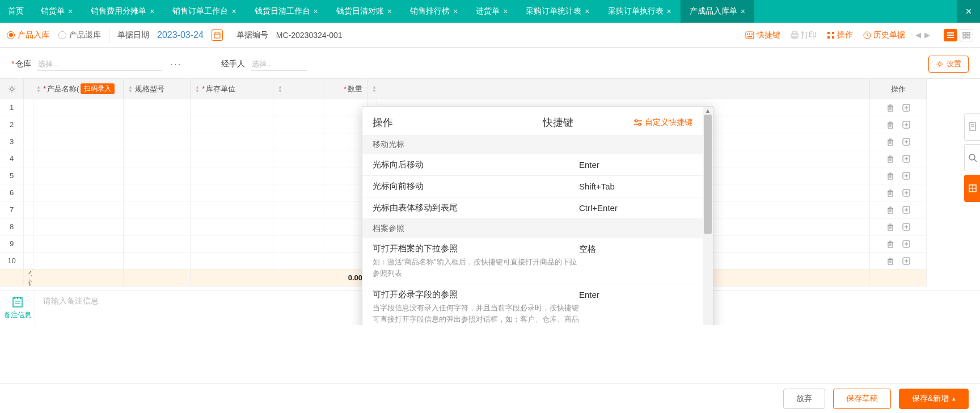 This screenshot has height=413, width=980. What do you see at coordinates (927, 35) in the screenshot?
I see `next-record-icon: ▶` at bounding box center [927, 35].